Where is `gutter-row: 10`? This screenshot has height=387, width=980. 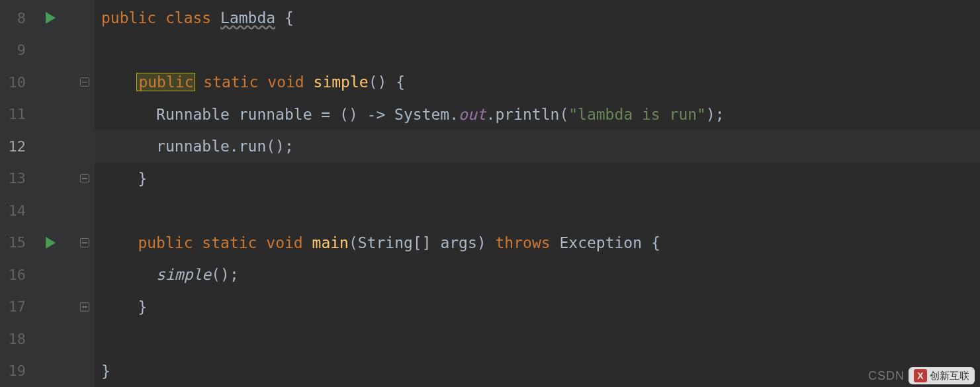
gutter-row: 10 is located at coordinates (48, 82).